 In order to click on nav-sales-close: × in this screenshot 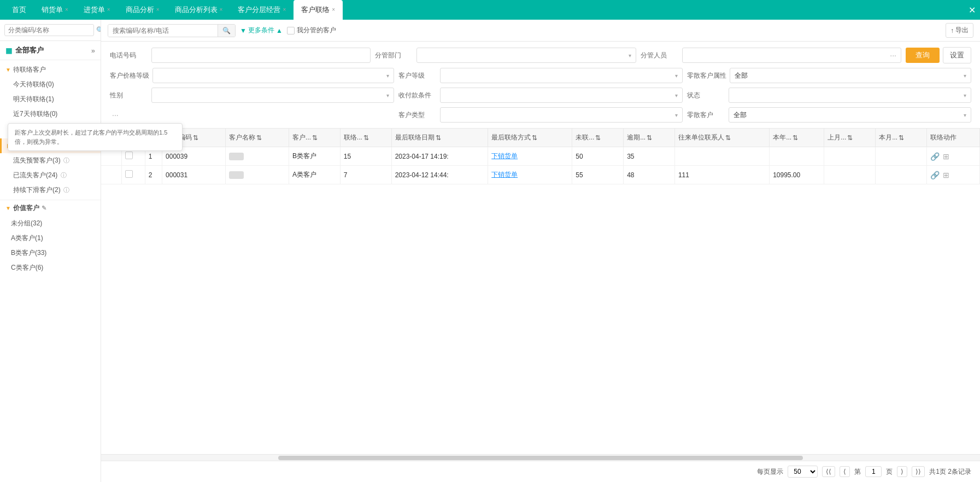, I will do `click(67, 10)`.